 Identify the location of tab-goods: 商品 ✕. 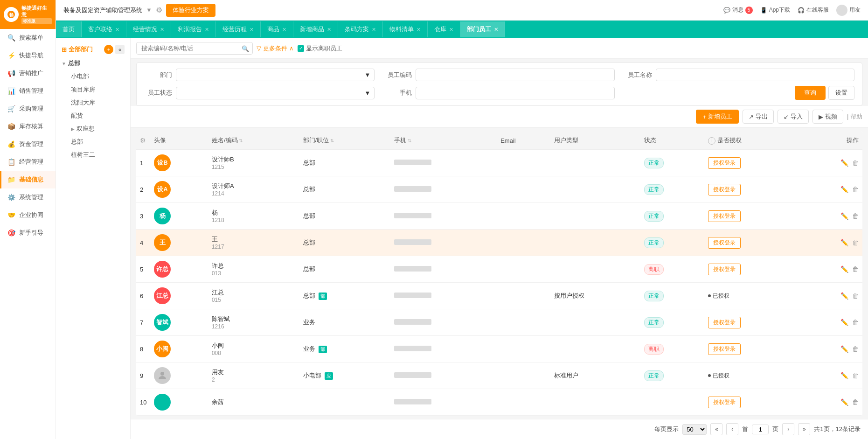
(277, 29).